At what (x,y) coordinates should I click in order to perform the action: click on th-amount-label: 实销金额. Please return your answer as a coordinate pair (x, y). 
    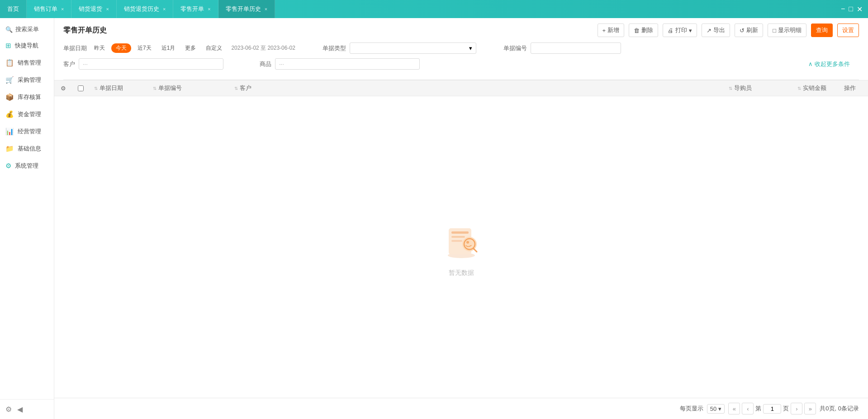
    Looking at the image, I should click on (815, 88).